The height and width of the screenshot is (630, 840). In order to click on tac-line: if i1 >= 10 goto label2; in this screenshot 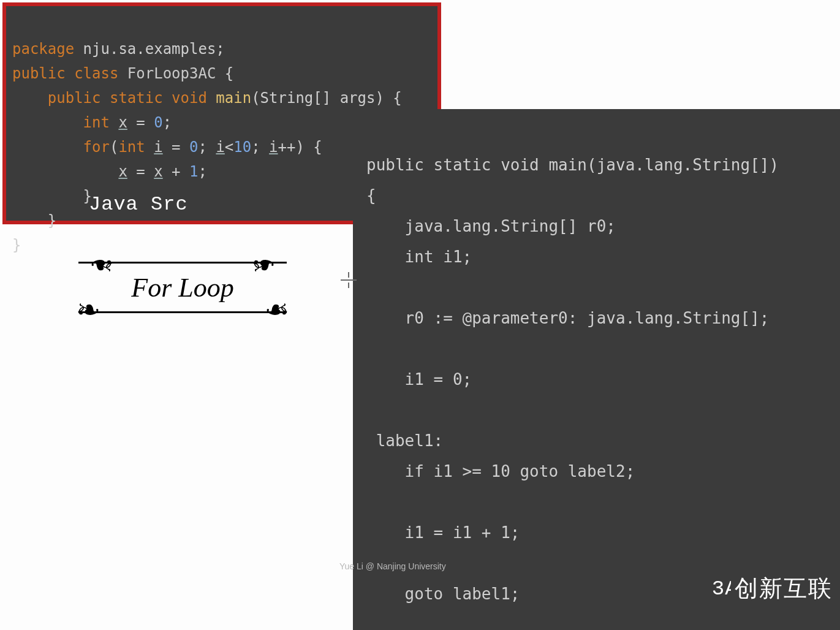, I will do `click(501, 471)`.